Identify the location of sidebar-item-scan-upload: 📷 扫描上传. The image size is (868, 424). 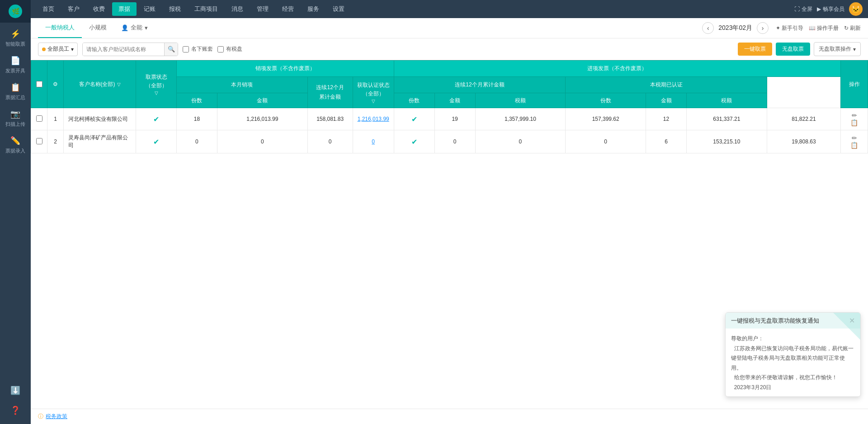
(15, 118).